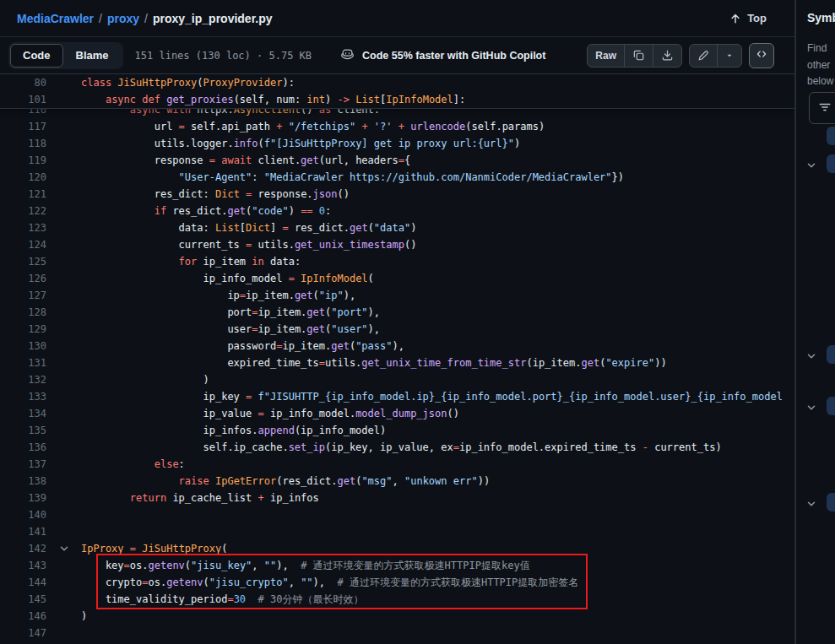 This screenshot has height=644, width=835. I want to click on code-line: 139 return ip_cache_list + ip_infos, so click(397, 498).